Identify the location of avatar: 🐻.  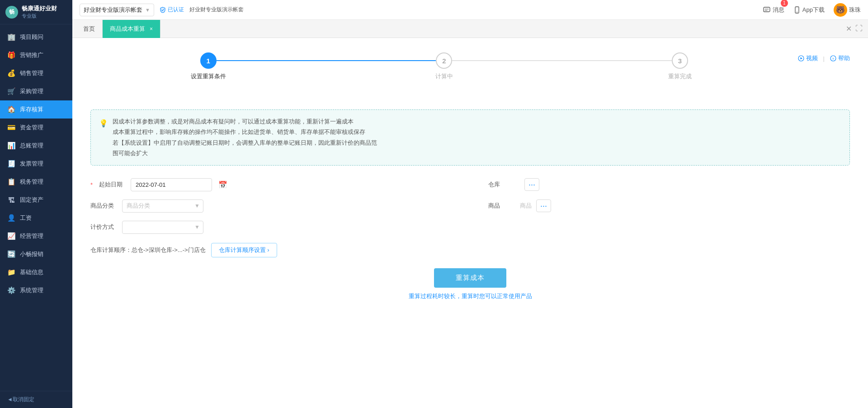
(840, 10).